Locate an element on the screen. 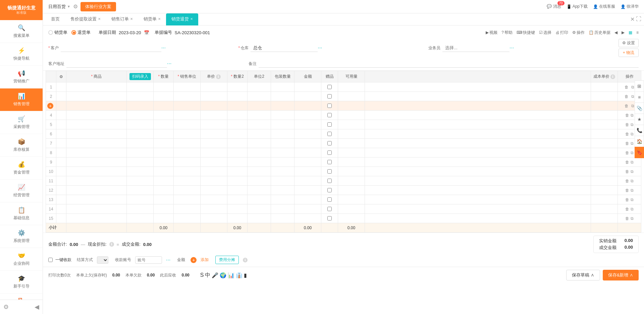 This screenshot has width=644, height=314. toolbar-operate: ⚙ 操作 is located at coordinates (578, 33).